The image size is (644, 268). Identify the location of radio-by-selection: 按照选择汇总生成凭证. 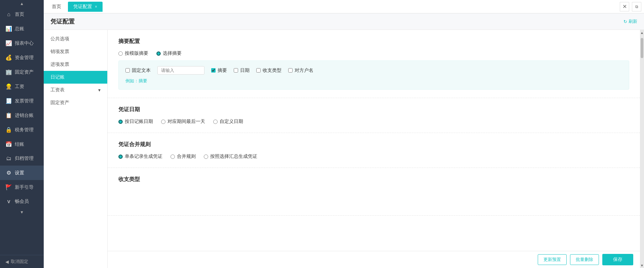
(231, 157).